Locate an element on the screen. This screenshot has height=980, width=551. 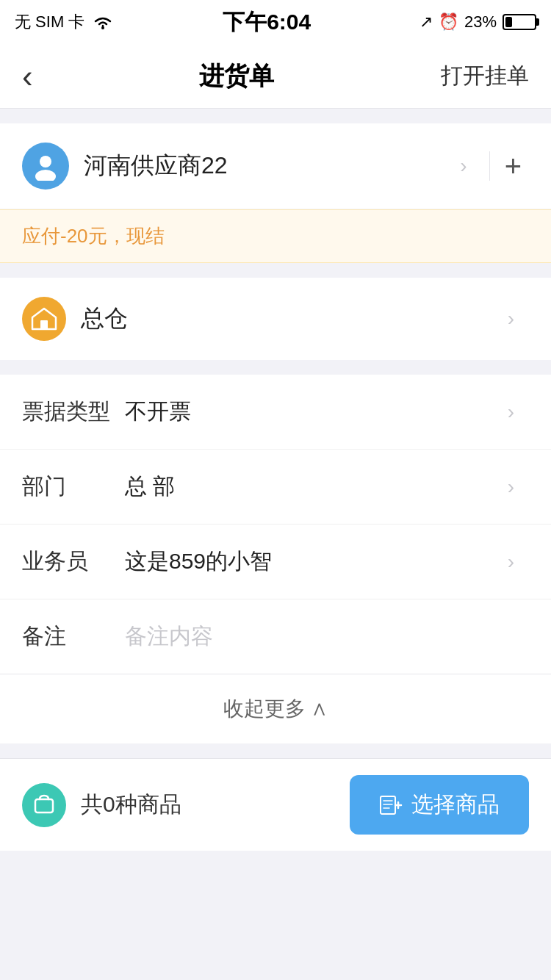
direction-icon: ↗ is located at coordinates (426, 22).